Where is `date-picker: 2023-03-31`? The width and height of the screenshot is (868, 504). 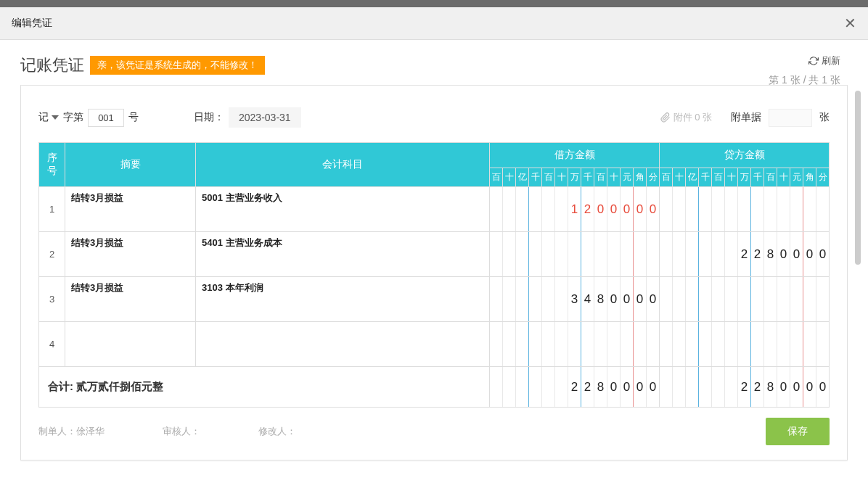 date-picker: 2023-03-31 is located at coordinates (265, 117).